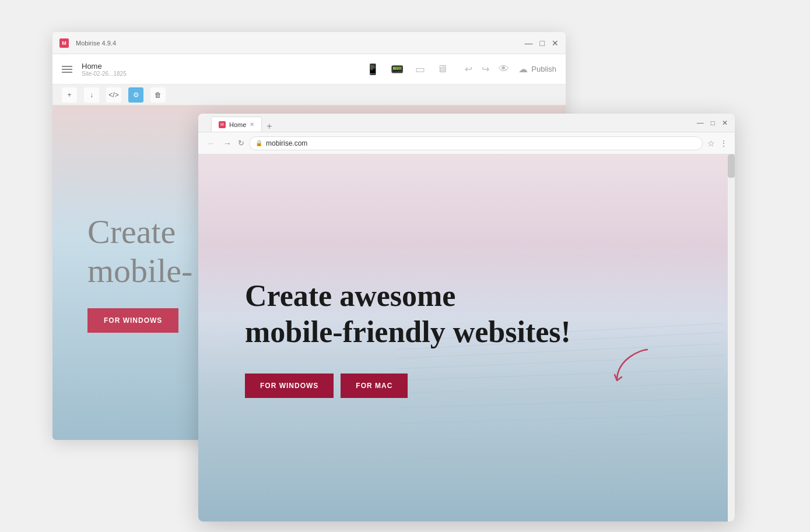 This screenshot has height=532, width=810. I want to click on menu-dots-icon: ⋮, so click(724, 143).